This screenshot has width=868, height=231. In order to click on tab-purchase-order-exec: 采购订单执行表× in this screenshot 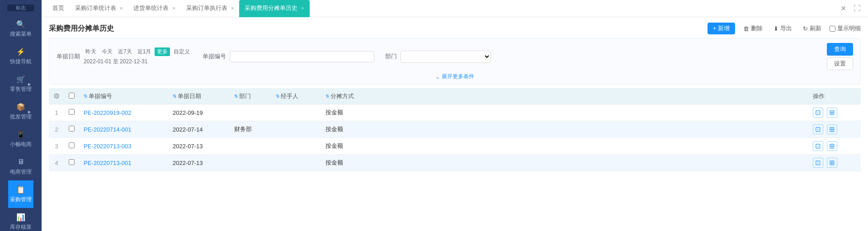, I will do `click(210, 9)`.